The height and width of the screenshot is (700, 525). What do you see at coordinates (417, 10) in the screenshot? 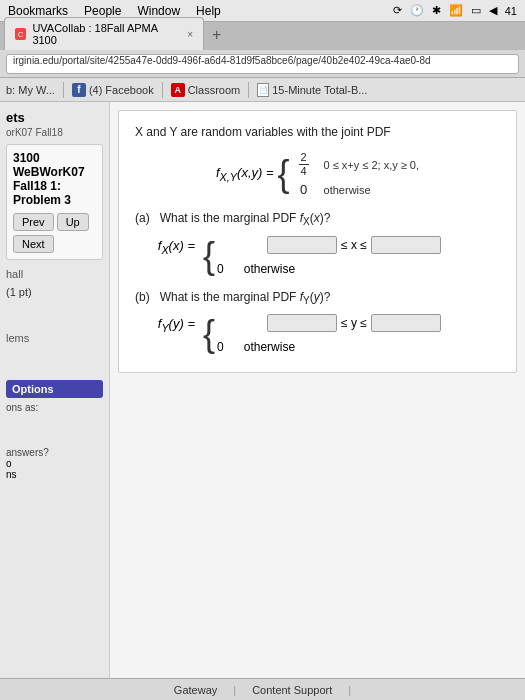
I see `clock-icon: 🕐` at bounding box center [417, 10].